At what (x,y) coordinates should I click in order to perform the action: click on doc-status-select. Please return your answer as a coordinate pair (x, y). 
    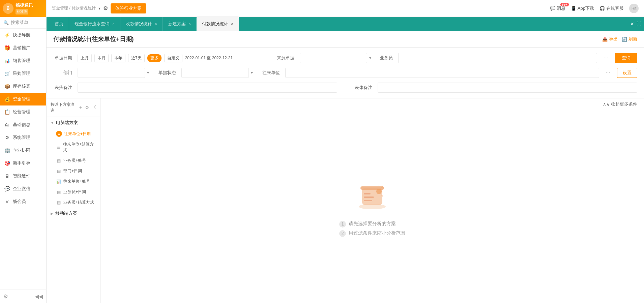
    Looking at the image, I should click on (215, 73).